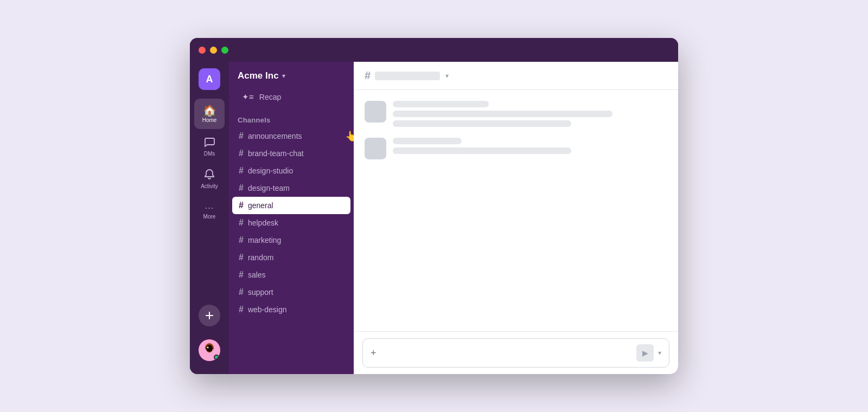 This screenshot has height=412, width=868. What do you see at coordinates (209, 179) in the screenshot?
I see `nav-item-activity: Activity` at bounding box center [209, 179].